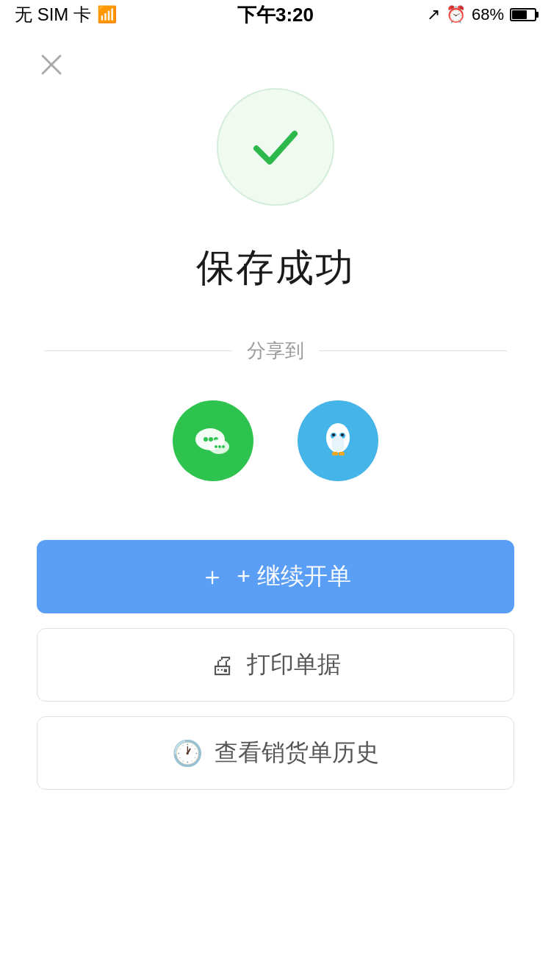 This screenshot has height=980, width=551. What do you see at coordinates (276, 147) in the screenshot?
I see `success-circle` at bounding box center [276, 147].